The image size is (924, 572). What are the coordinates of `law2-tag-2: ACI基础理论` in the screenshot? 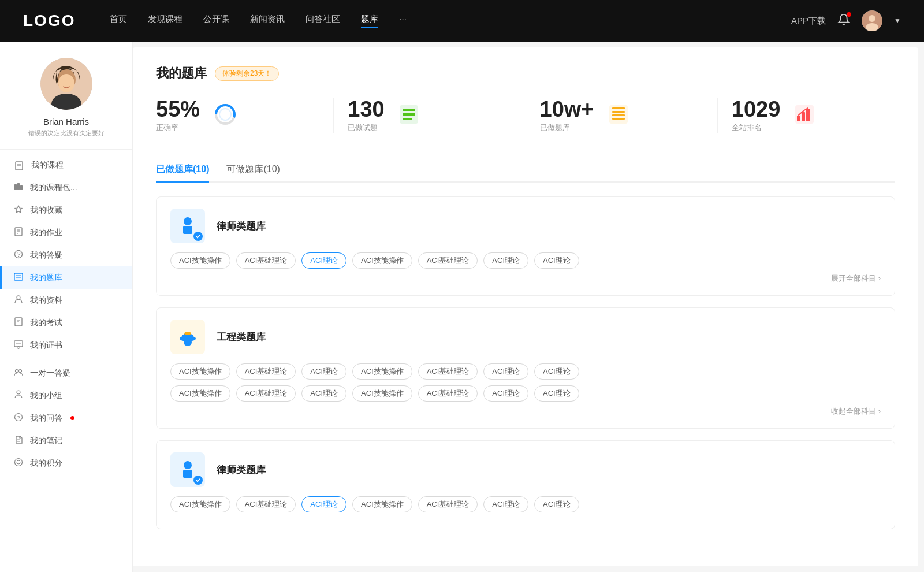 It's located at (266, 504).